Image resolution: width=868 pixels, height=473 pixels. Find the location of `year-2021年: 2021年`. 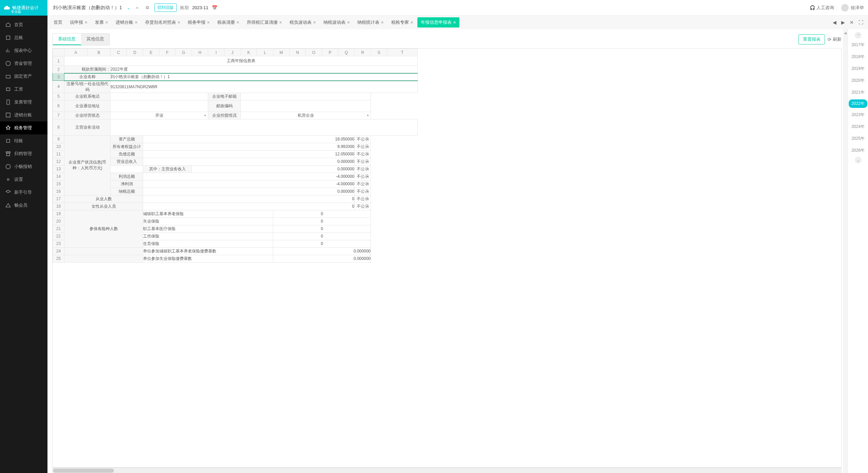

year-2021年: 2021年 is located at coordinates (858, 92).